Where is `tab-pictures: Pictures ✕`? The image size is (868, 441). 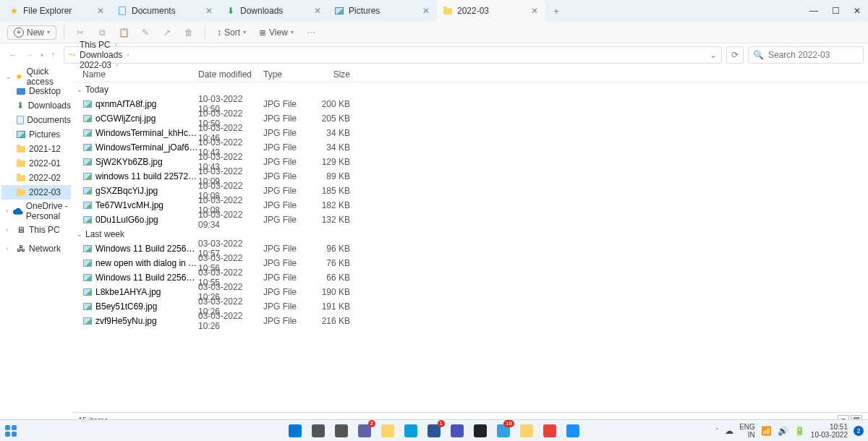
tab-pictures: Pictures ✕ is located at coordinates (383, 11).